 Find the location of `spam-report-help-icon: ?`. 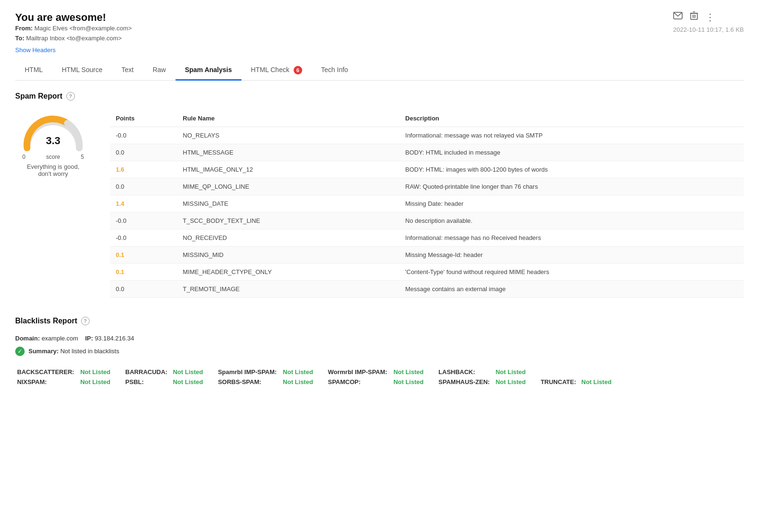

spam-report-help-icon: ? is located at coordinates (71, 96).